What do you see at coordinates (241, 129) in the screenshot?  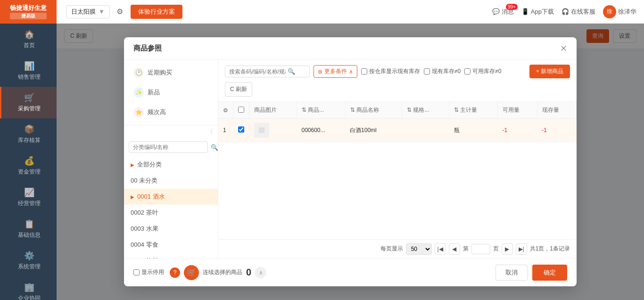 I see `row-select-checkbox` at bounding box center [241, 129].